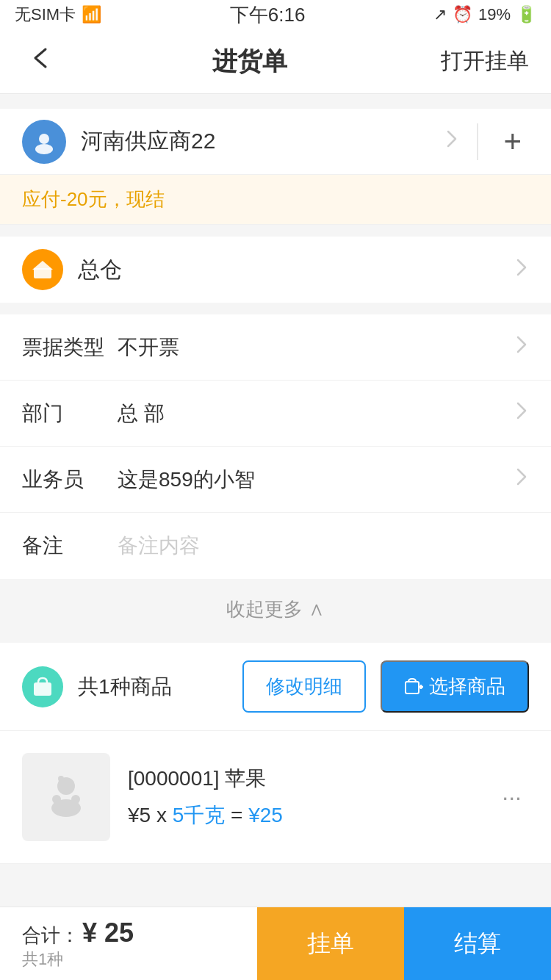 This screenshot has width=551, height=980. I want to click on add-button: +, so click(513, 142).